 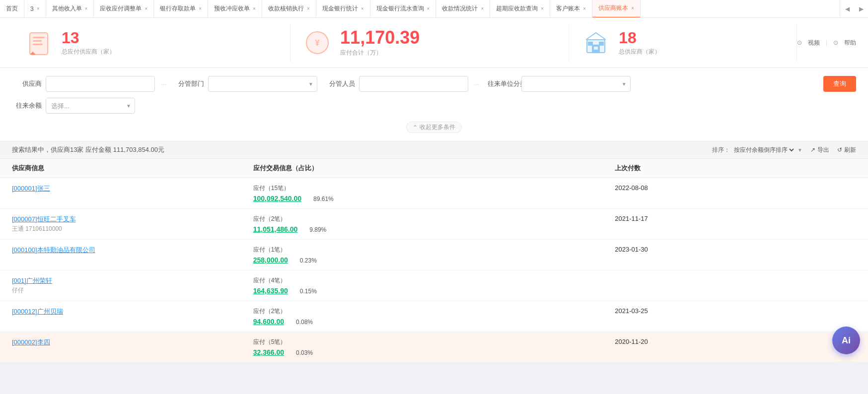 I want to click on table-row: [000100]本特勤油品有限公司 应付（1笔） 258,000.00 0.23…, so click(x=434, y=255).